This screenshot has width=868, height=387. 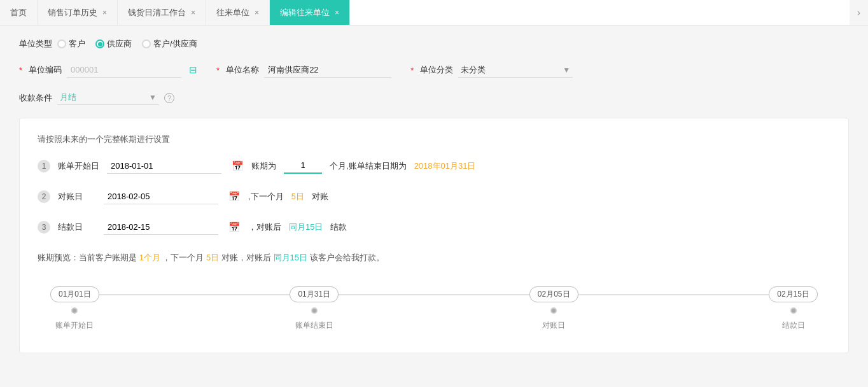 What do you see at coordinates (337, 13) in the screenshot?
I see `tab-edit-counterpart-close: ×` at bounding box center [337, 13].